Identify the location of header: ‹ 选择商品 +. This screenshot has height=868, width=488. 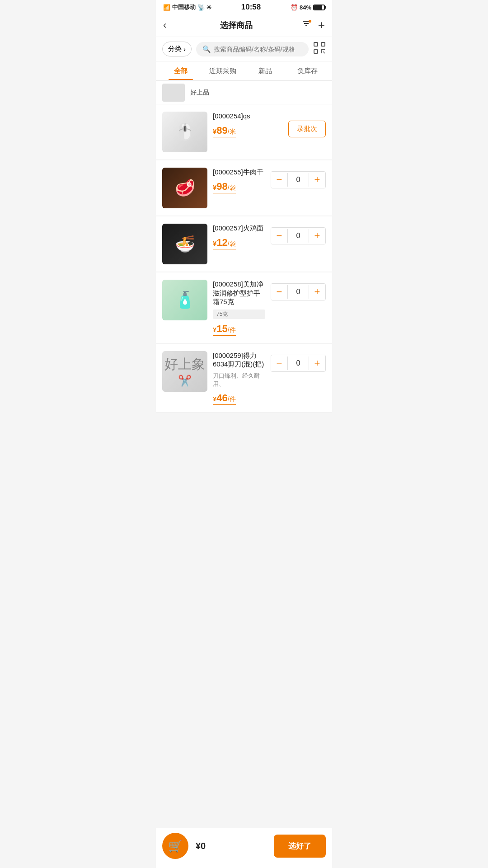
(244, 25).